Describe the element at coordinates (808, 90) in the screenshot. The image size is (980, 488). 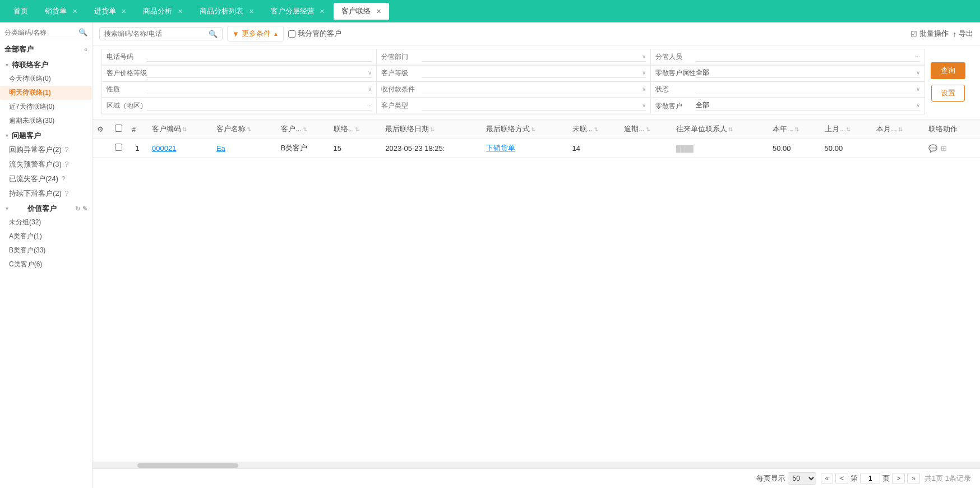
I see `filter-status-wrap: ∨` at that location.